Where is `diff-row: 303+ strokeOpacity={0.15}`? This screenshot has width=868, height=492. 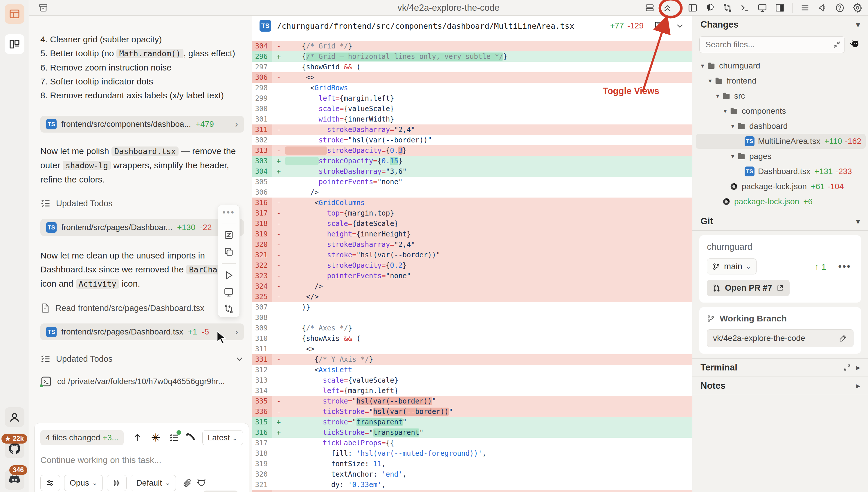
diff-row: 303+ strokeOpacity={0.15} is located at coordinates (472, 161).